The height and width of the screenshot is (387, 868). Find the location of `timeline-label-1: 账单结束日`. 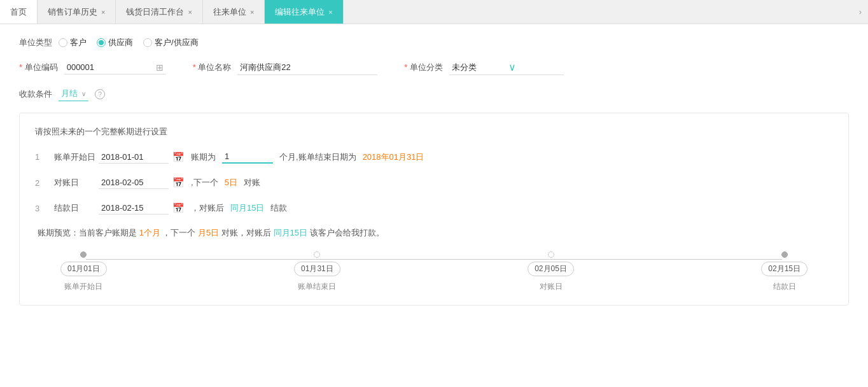

timeline-label-1: 账单结束日 is located at coordinates (317, 286).